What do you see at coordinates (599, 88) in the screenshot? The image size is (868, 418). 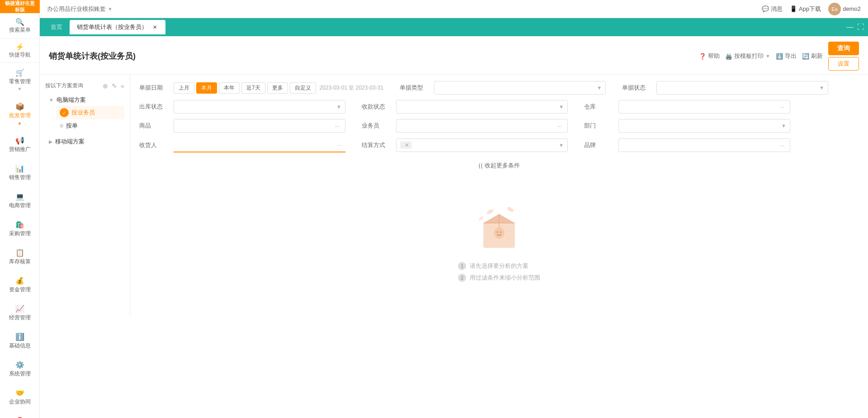 I see `doc-type-chevron-icon: ▼` at bounding box center [599, 88].